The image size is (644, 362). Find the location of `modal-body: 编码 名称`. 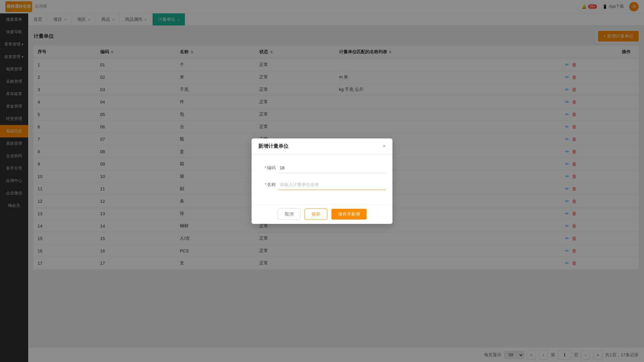

modal-body: 编码 名称 is located at coordinates (322, 179).